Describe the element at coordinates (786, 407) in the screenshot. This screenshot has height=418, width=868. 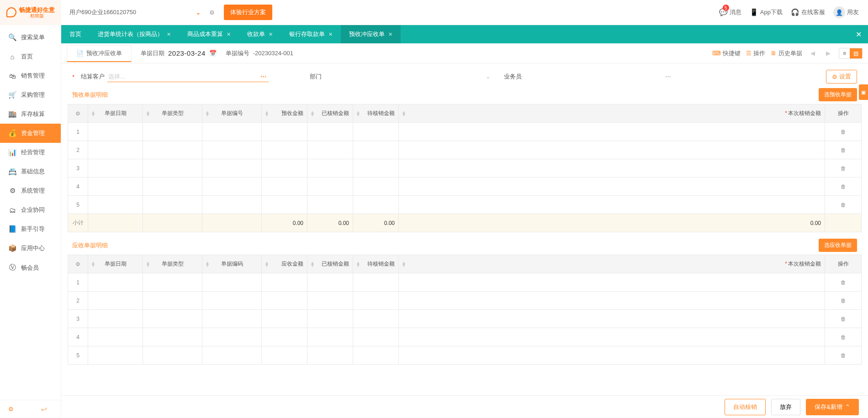
I see `abandon-button: 放弃` at that location.